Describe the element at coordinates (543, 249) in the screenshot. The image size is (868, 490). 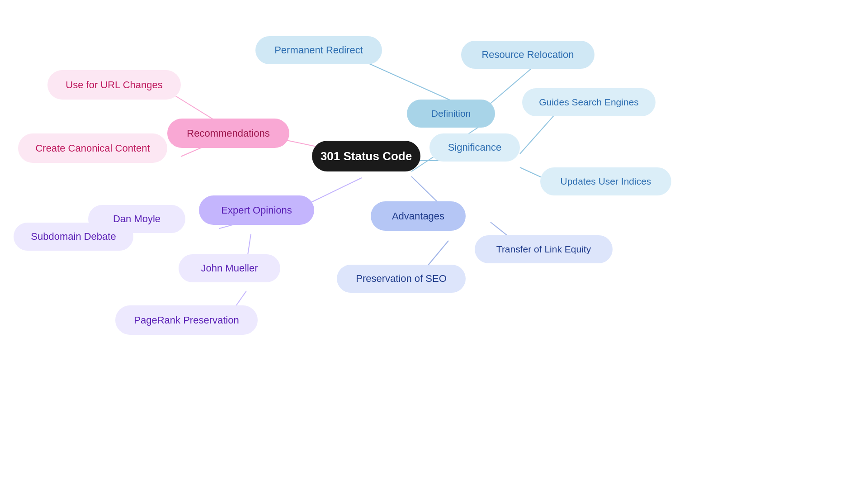
I see `transfer-link-equity-node: Transfer of Link Equity` at that location.